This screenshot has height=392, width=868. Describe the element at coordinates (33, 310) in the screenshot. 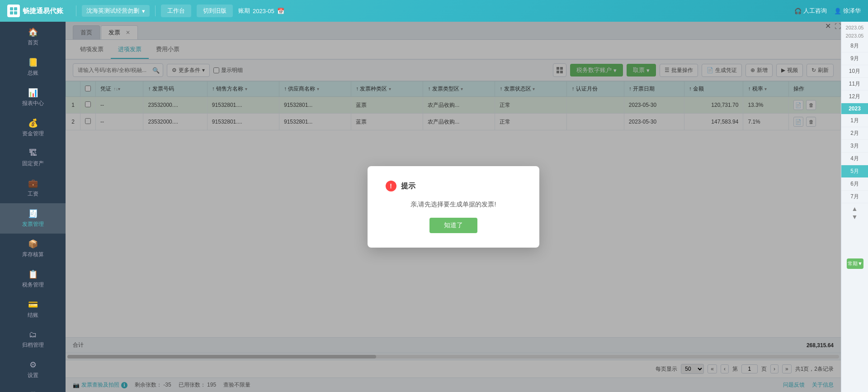

I see `sidebar-item-settlement: 💳 结账` at that location.